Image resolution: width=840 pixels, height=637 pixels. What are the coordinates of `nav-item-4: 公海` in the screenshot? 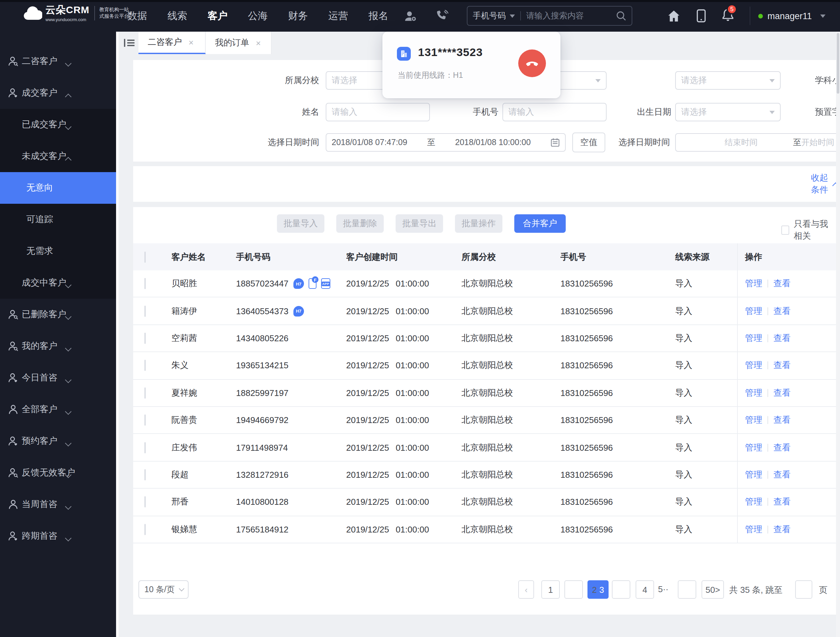 It's located at (258, 16).